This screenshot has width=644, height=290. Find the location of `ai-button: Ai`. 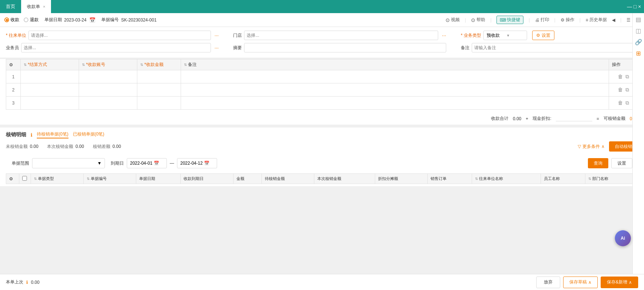

ai-button: Ai is located at coordinates (623, 238).